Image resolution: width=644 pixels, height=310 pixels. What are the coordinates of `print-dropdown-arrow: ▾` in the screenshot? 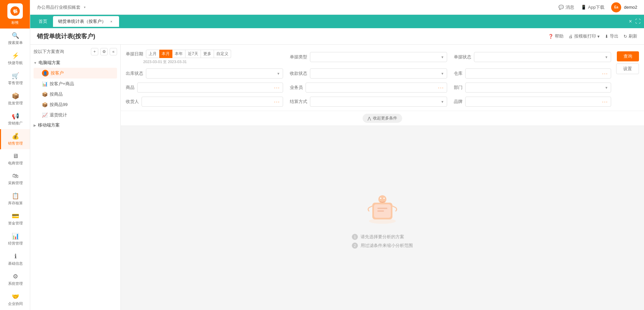 It's located at (598, 36).